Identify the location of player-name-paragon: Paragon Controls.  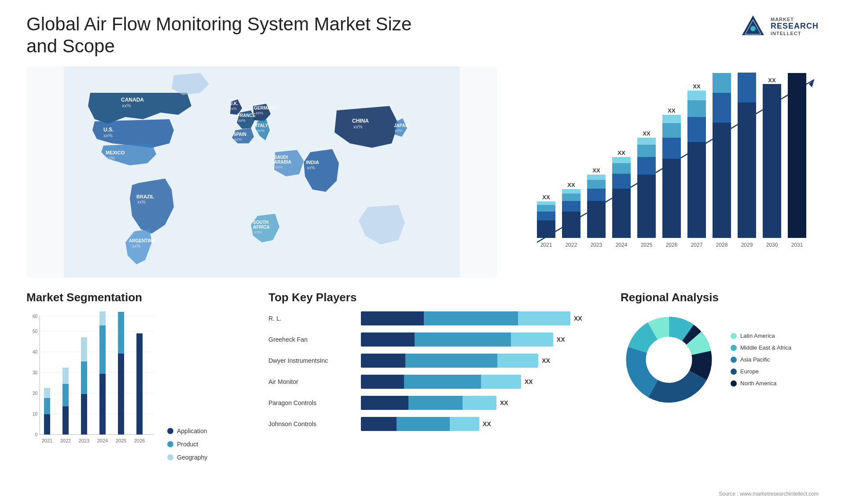
(312, 403).